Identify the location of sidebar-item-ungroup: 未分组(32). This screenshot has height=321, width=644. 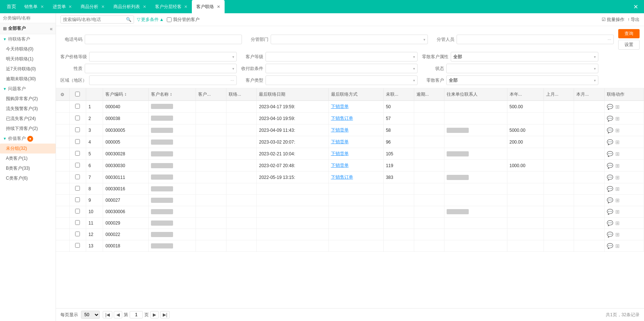
(28, 149).